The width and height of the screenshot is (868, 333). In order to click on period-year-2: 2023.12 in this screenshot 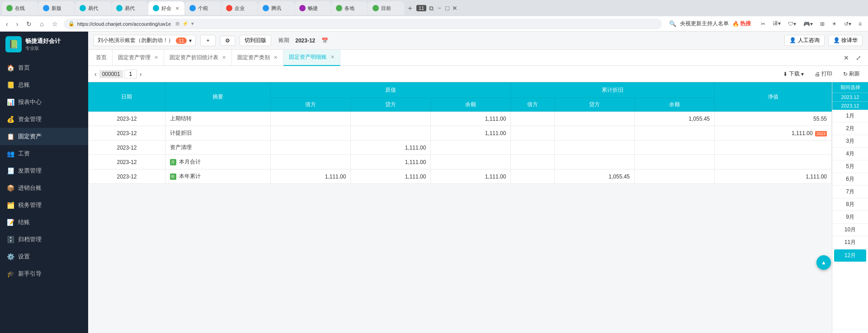, I will do `click(850, 106)`.